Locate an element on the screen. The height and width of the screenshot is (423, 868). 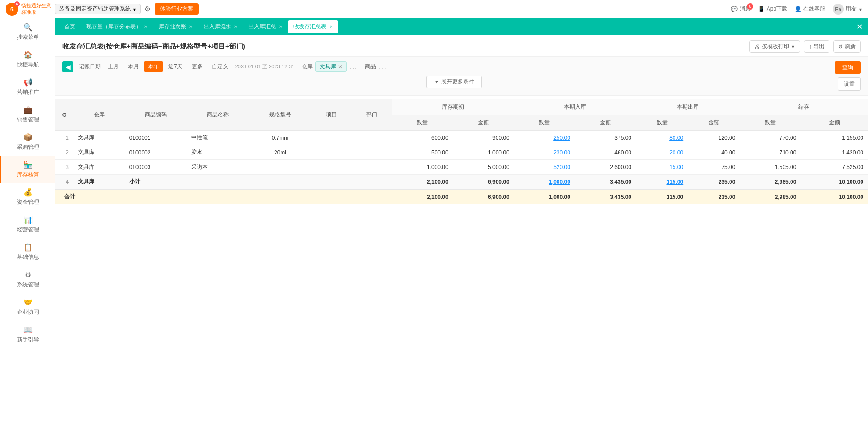
sidebar-item-guide: 📖 新手引导 is located at coordinates (28, 335).